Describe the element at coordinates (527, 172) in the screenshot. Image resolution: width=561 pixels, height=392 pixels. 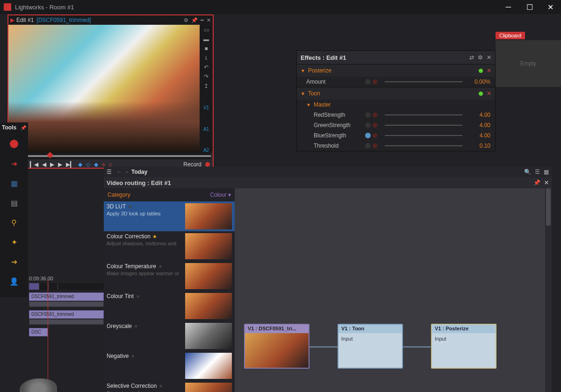
I see `search-icon: 🔍` at that location.